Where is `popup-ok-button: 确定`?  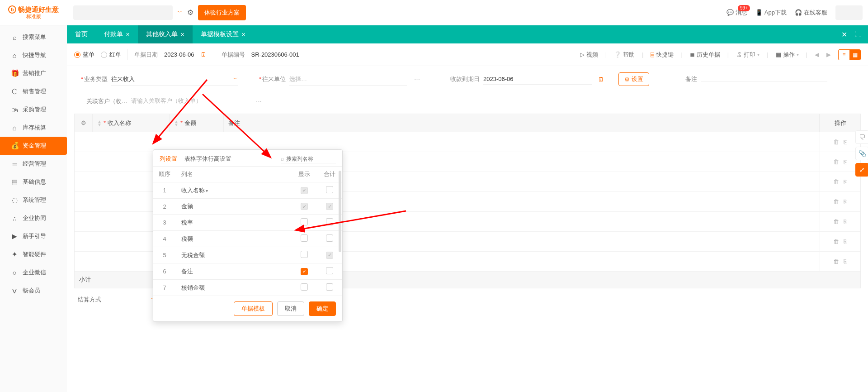 popup-ok-button: 确定 is located at coordinates (322, 309).